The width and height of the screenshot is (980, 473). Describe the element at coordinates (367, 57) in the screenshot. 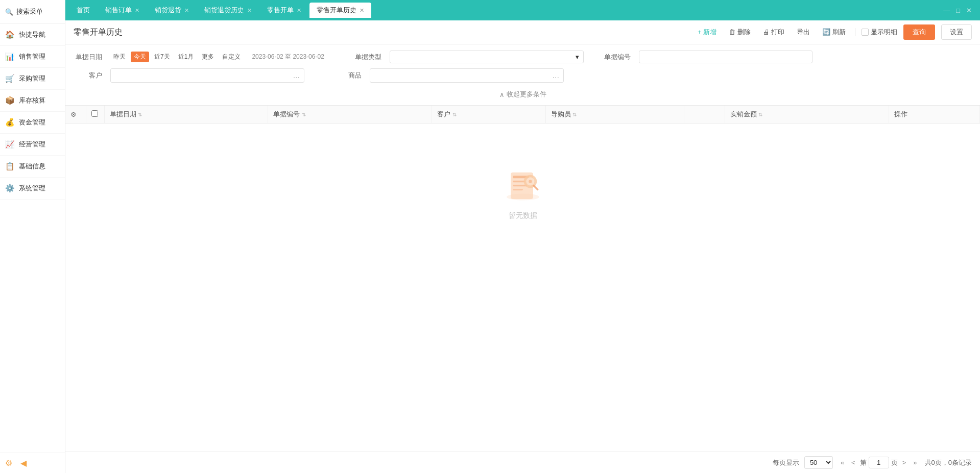

I see `type-label: 单据类型` at that location.